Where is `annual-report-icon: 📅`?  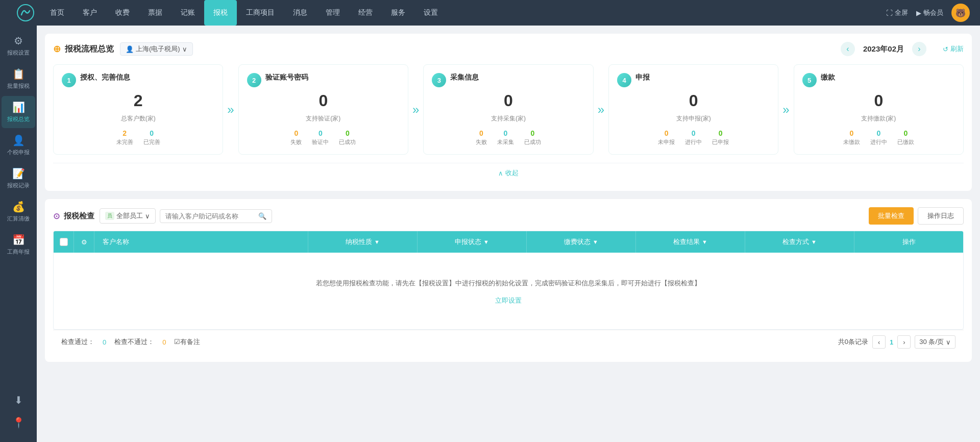
annual-report-icon: 📅 is located at coordinates (18, 240).